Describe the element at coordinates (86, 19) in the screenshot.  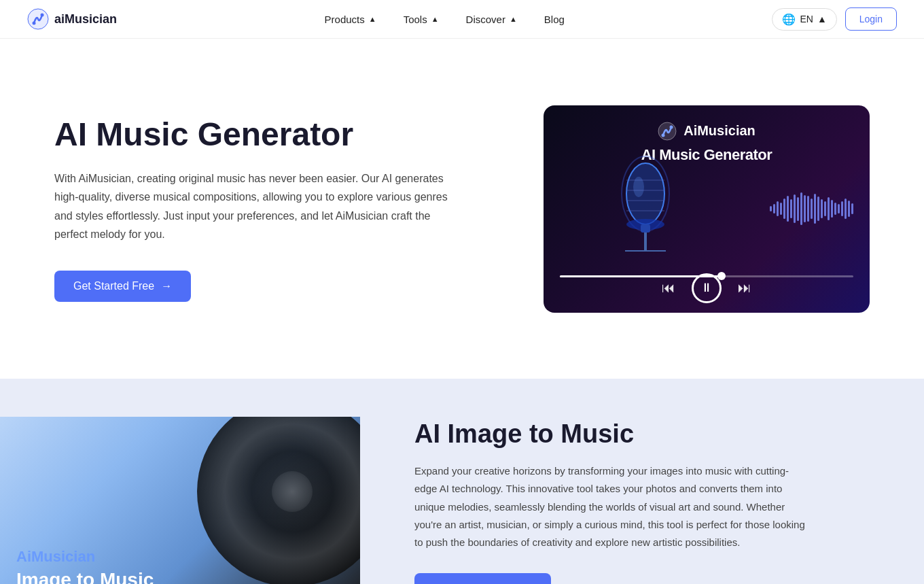
I see `logo-text: aiMusician` at that location.